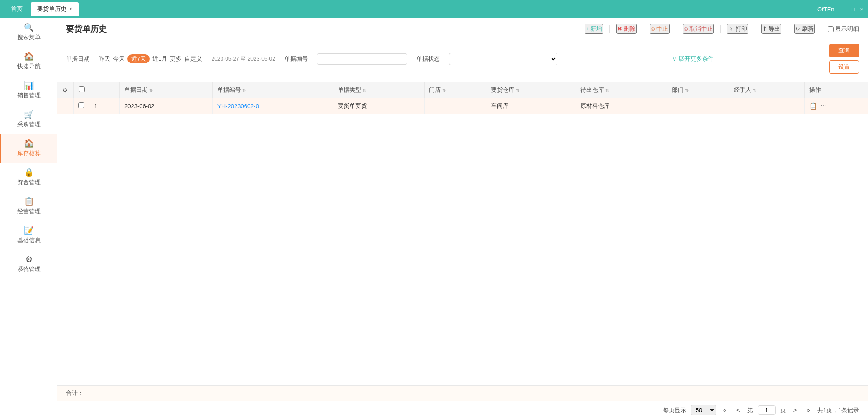 The height and width of the screenshot is (419, 868). Describe the element at coordinates (29, 240) in the screenshot. I see `sidebar-item-label: 基础信息` at that location.